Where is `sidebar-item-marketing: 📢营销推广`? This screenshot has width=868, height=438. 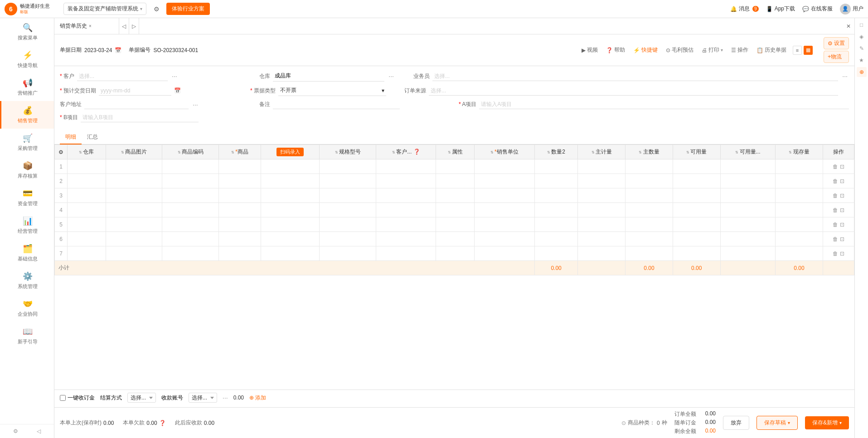
sidebar-item-marketing: 📢营销推广 is located at coordinates (27, 87).